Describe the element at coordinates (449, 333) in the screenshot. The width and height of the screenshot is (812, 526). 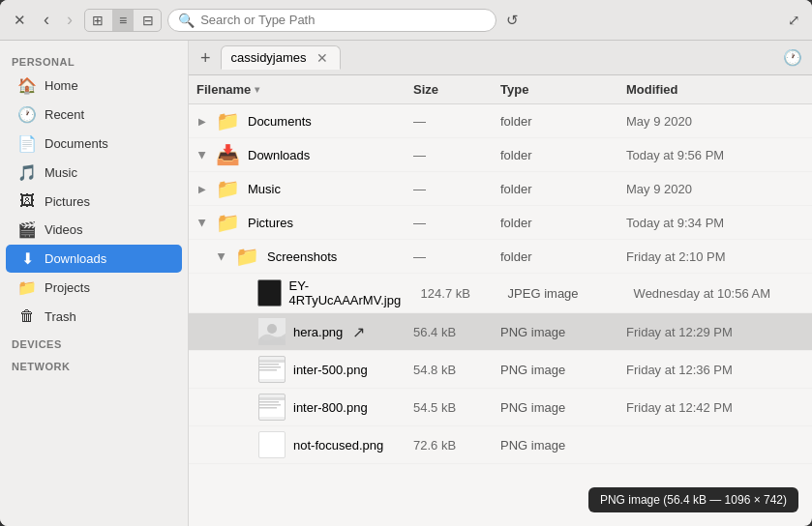
I see `file-size: 56.4 kB` at that location.